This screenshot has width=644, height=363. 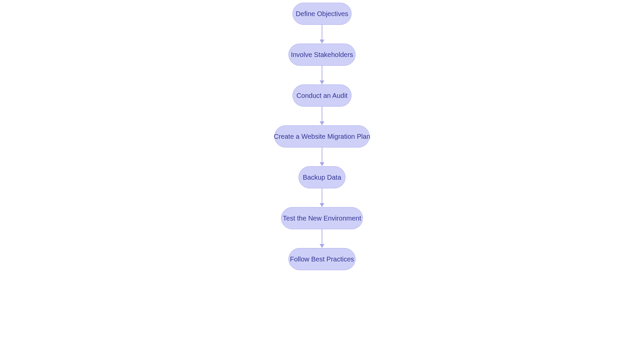 What do you see at coordinates (322, 259) in the screenshot?
I see `flow-node-label: Follow Best Practices` at bounding box center [322, 259].